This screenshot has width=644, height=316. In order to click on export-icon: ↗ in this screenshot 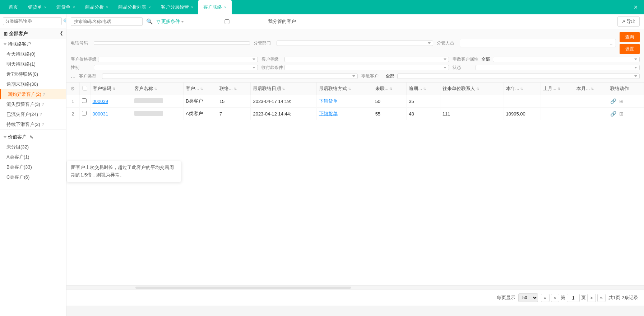, I will do `click(624, 22)`.